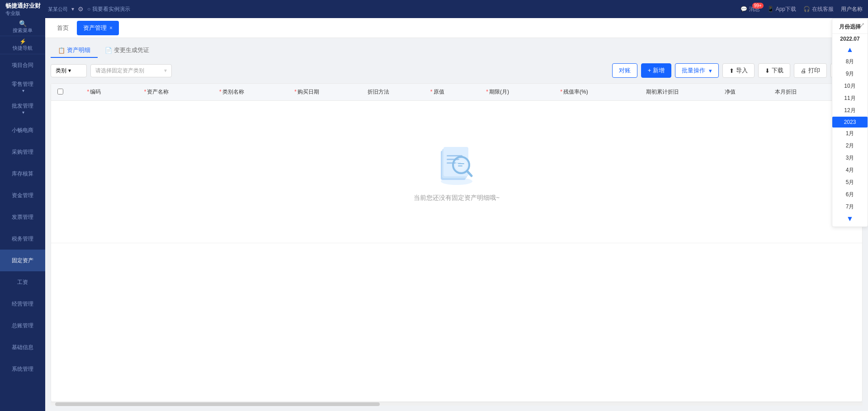 Image resolution: width=868 pixels, height=411 pixels. What do you see at coordinates (74, 51) in the screenshot?
I see `subtab-asset-detail: 📋 资产明细` at bounding box center [74, 51].